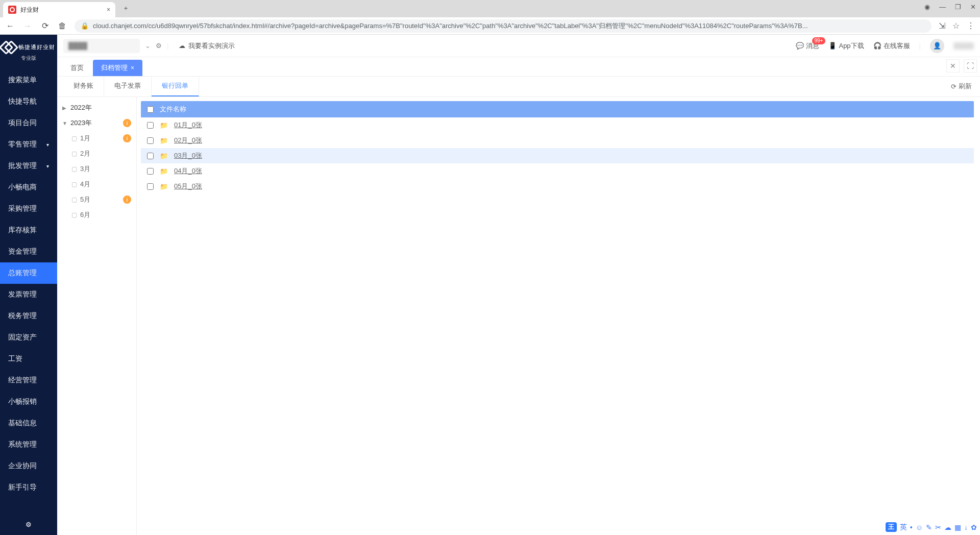  I want to click on tree-year-1: ▼2023年i, so click(97, 123).